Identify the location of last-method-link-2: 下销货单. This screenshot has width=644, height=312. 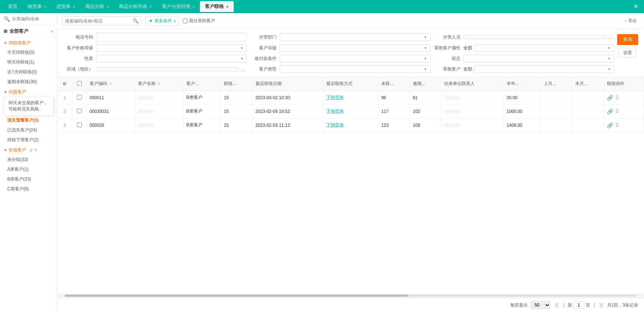
(335, 125).